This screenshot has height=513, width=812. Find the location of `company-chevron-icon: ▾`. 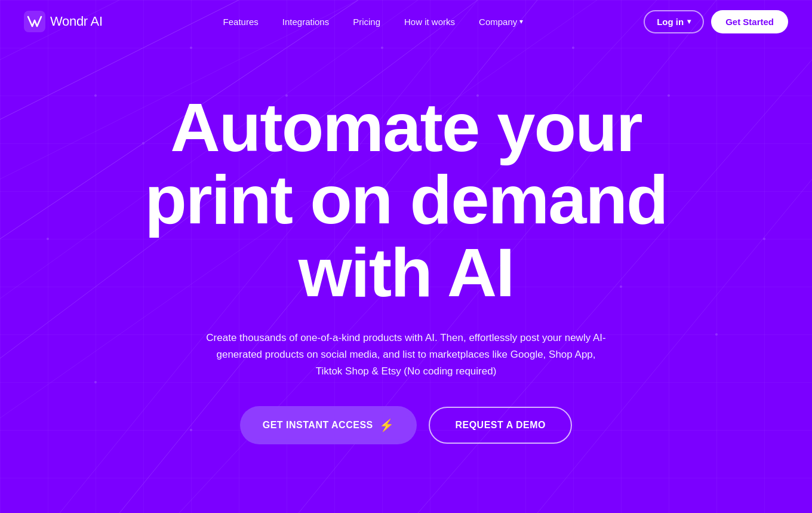

company-chevron-icon: ▾ is located at coordinates (521, 21).